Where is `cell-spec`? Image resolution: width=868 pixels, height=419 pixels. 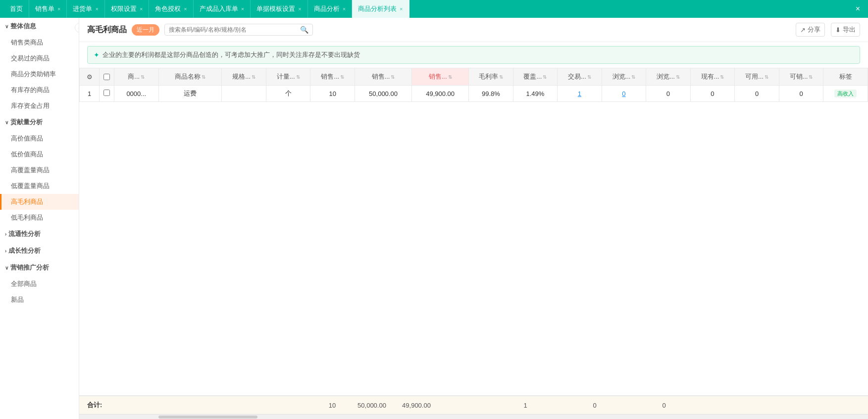
cell-spec is located at coordinates (244, 94).